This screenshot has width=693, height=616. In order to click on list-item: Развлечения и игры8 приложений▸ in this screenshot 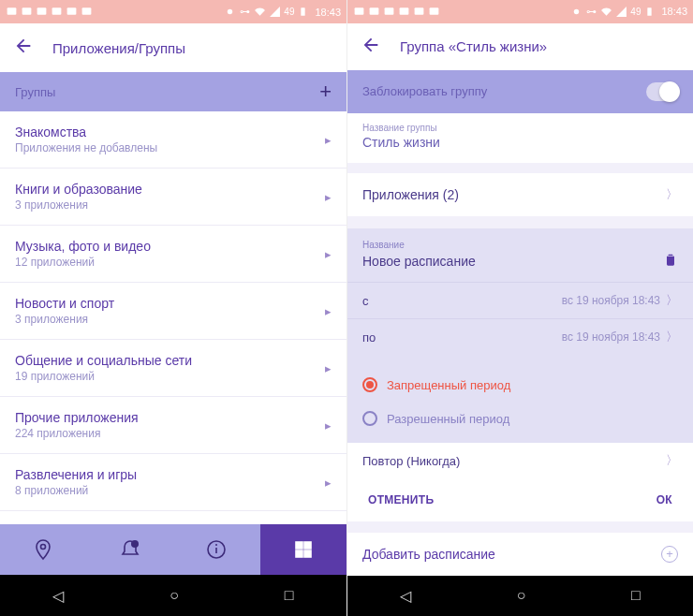, I will do `click(173, 483)`.